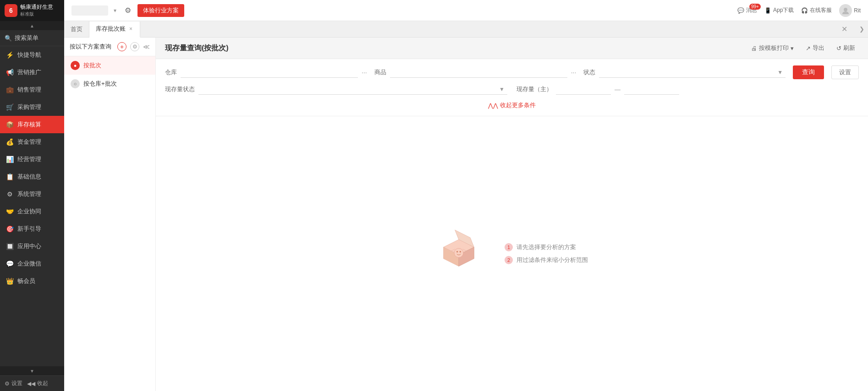 This screenshot has height=391, width=868. Describe the element at coordinates (845, 72) in the screenshot. I see `settings-btn: 设置` at that location.